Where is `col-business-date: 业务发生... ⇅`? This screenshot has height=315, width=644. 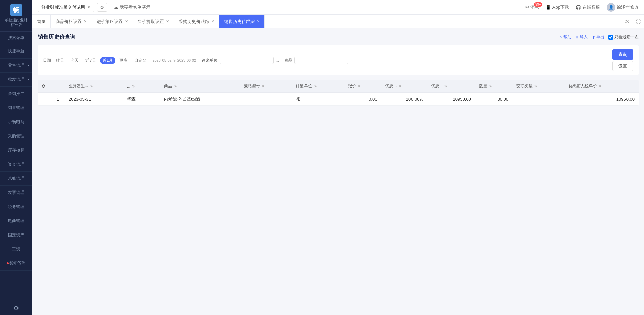 col-business-date: 业务发生... ⇅ is located at coordinates (94, 86).